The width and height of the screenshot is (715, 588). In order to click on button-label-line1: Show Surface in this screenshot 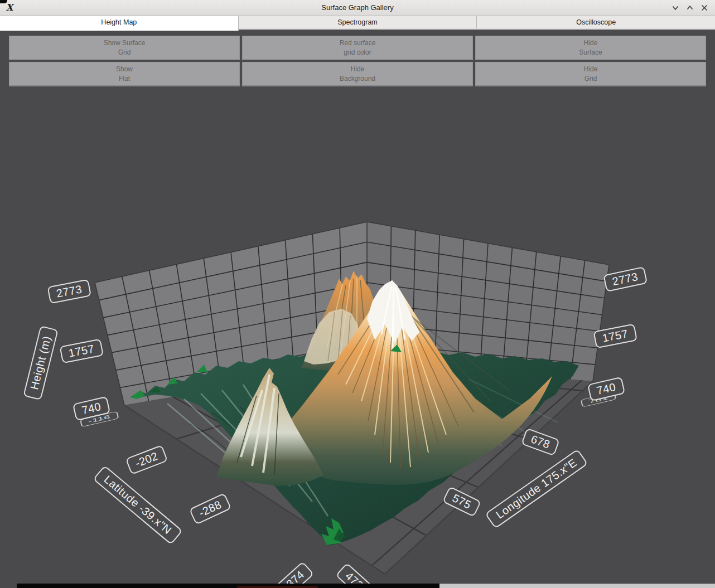, I will do `click(125, 43)`.